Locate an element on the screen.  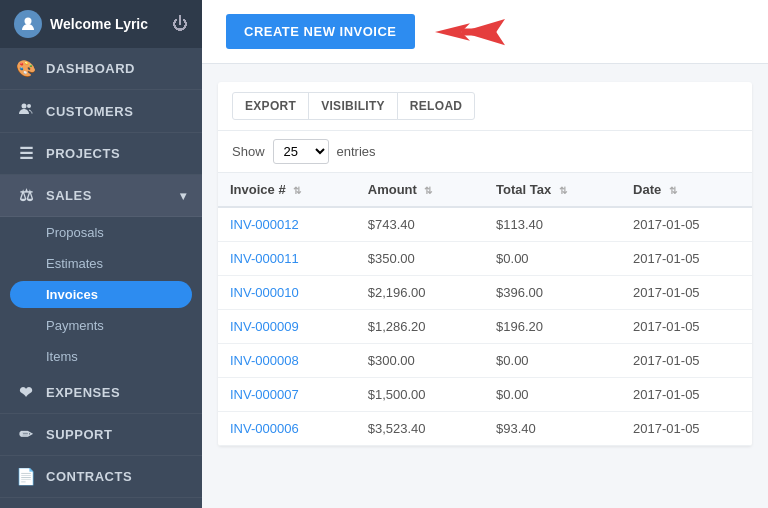
amount-cell: $2,196.00 is located at coordinates (420, 293).